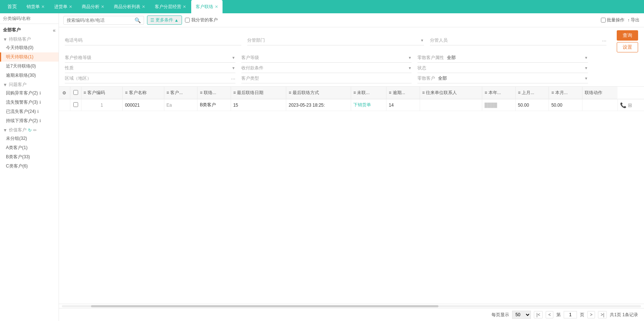  What do you see at coordinates (499, 93) in the screenshot?
I see `th-this-year: ≡ 本年...` at bounding box center [499, 93].